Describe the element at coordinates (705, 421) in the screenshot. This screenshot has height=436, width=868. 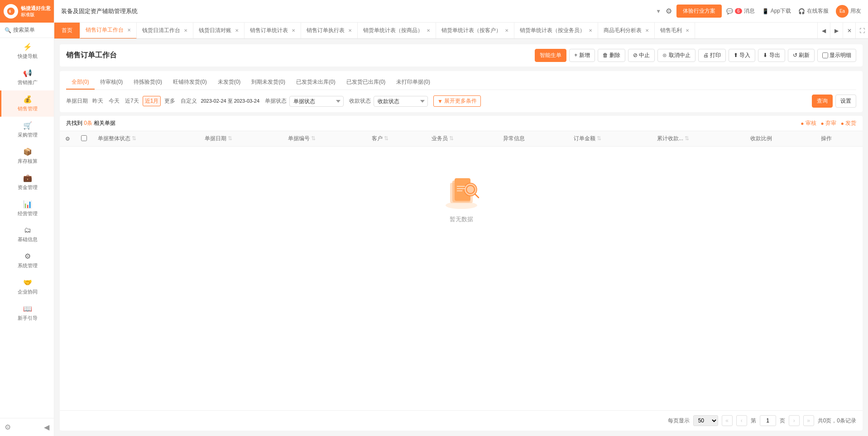
I see `per-page-select: 50 10 20 100` at that location.